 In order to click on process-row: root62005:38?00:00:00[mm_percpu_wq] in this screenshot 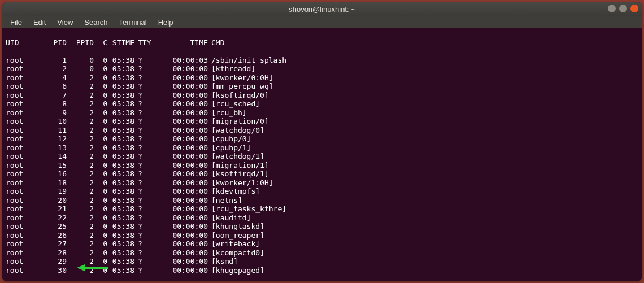, I will do `click(322, 86)`.